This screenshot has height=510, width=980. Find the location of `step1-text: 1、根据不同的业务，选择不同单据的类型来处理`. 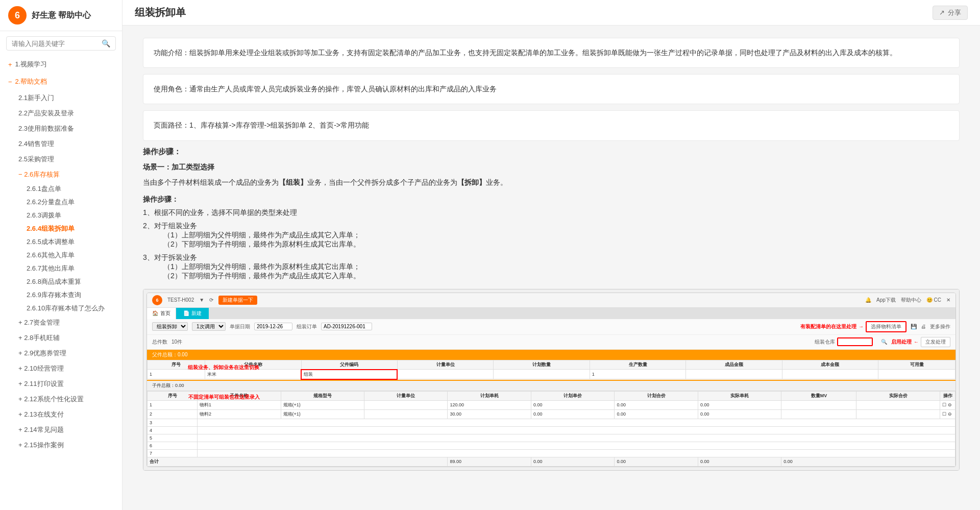

step1-text: 1、根据不同的业务，选择不同单据的类型来处理 is located at coordinates (551, 213).